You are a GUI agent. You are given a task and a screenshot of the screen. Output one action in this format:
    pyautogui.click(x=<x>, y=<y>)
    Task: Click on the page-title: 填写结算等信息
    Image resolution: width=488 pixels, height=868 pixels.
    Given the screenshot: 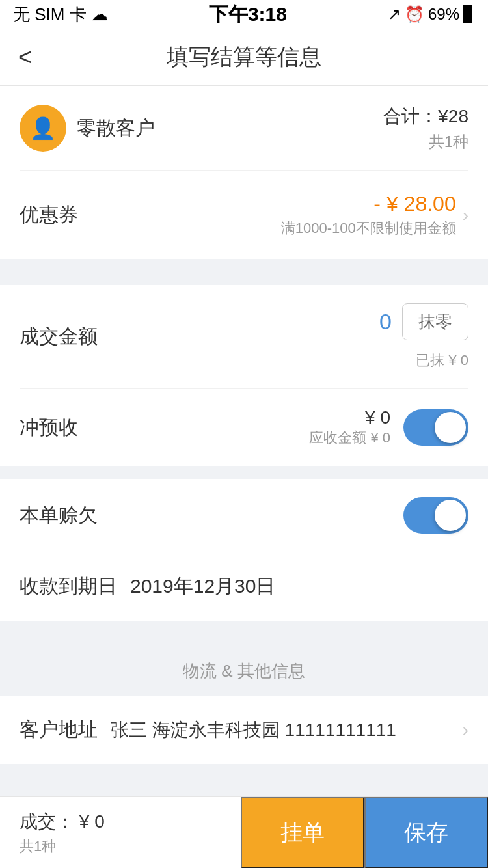 What is the action you would take?
    pyautogui.click(x=244, y=57)
    